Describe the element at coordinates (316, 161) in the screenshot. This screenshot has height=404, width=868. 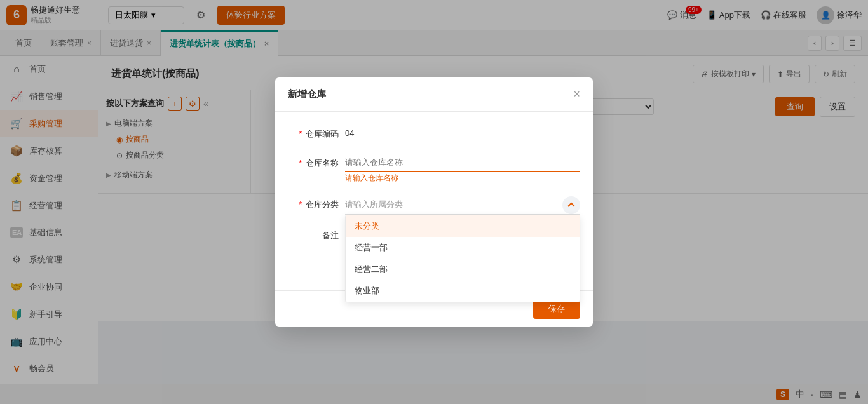
I see `form-name-label: * 仓库名称` at that location.